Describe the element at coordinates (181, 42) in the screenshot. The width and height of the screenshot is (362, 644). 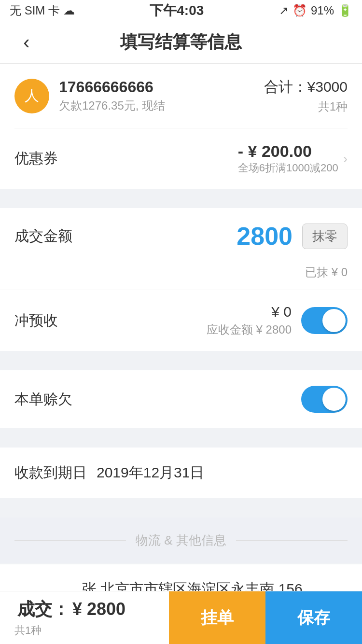
I see `page-title: 填写结算等信息` at that location.